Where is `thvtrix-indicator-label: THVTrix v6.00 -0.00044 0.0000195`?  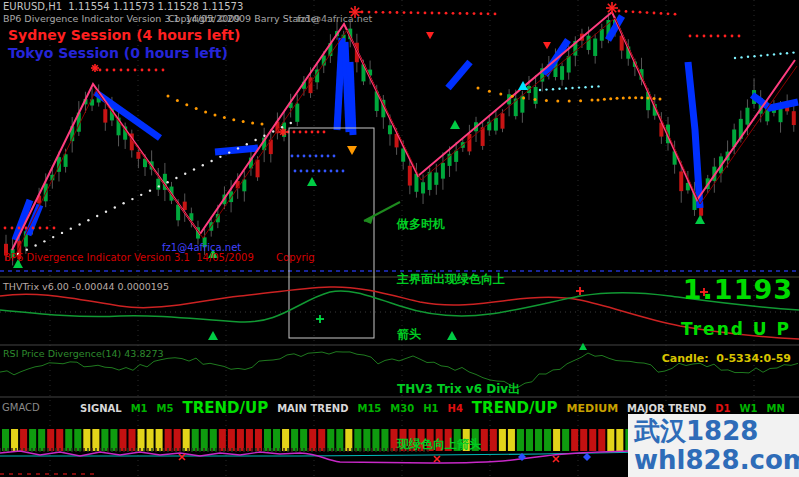
thvtrix-indicator-label: THVTrix v6.00 -0.00044 0.0000195 is located at coordinates (86, 286).